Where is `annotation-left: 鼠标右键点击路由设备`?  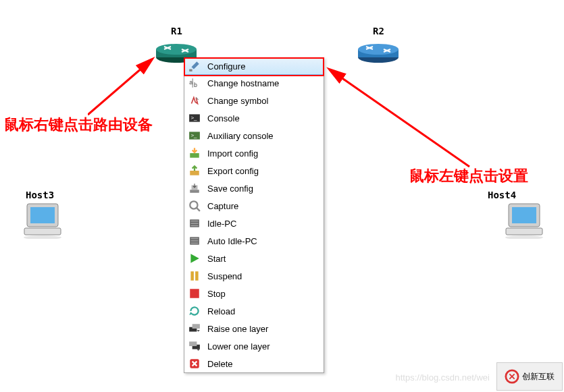 annotation-left: 鼠标右键点击路由设备 is located at coordinates (78, 125).